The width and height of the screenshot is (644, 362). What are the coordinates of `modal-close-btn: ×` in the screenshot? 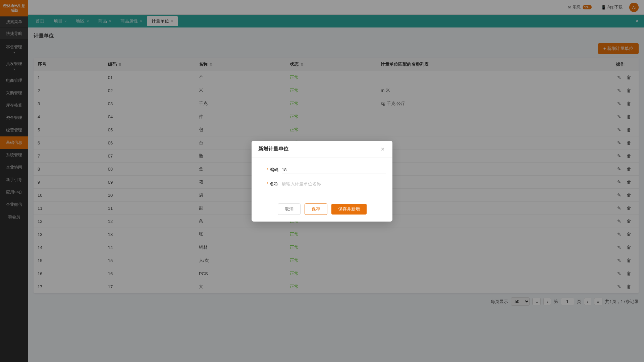 It's located at (382, 149).